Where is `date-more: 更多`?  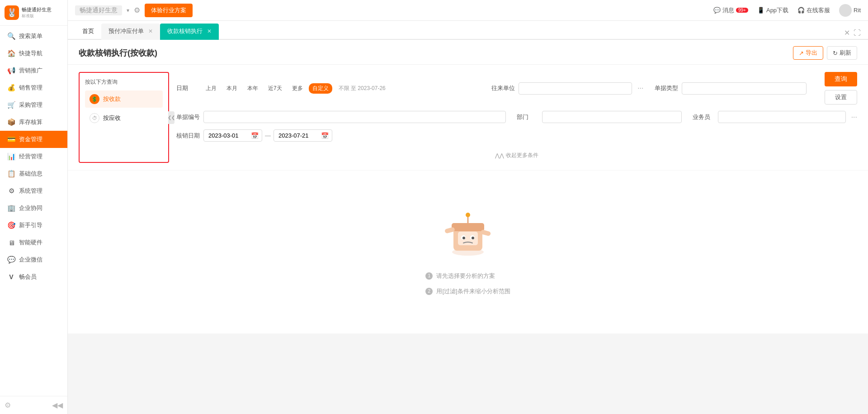
date-more: 更多 is located at coordinates (297, 89).